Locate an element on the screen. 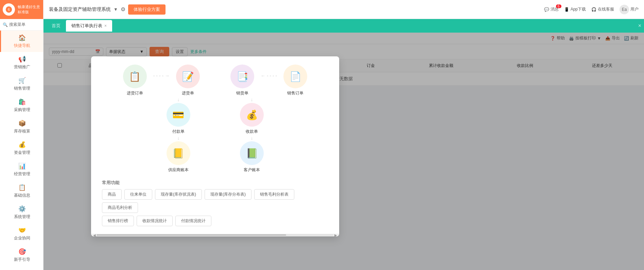 The image size is (644, 270). common-funcs-title: 常用功能 is located at coordinates (215, 183).